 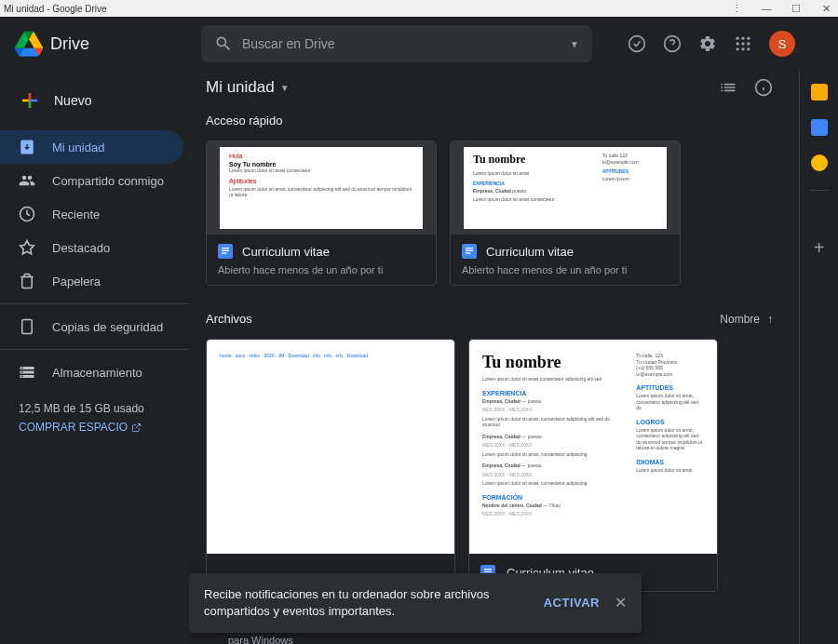 What do you see at coordinates (766, 8) in the screenshot?
I see `minimize-icon: —` at bounding box center [766, 8].